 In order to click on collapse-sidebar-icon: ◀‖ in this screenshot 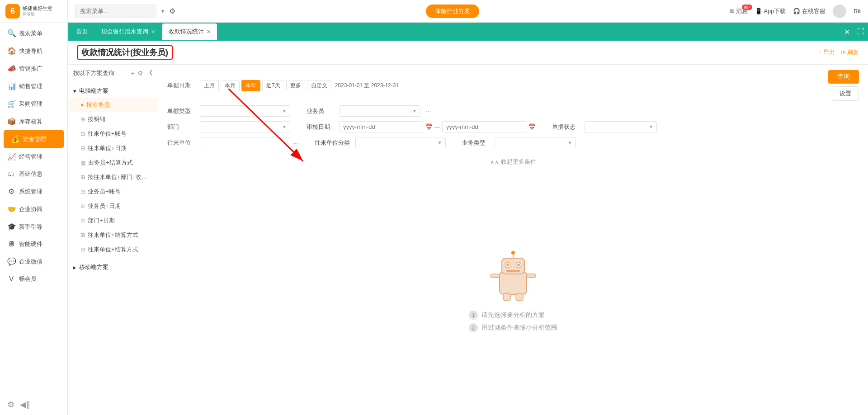, I will do `click(25, 405)`.